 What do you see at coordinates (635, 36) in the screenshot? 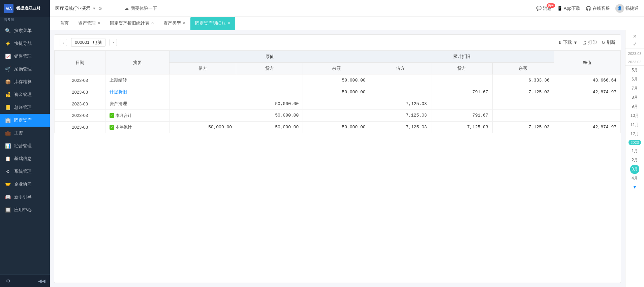
I see `timeline-close-button: ✕` at bounding box center [635, 36].